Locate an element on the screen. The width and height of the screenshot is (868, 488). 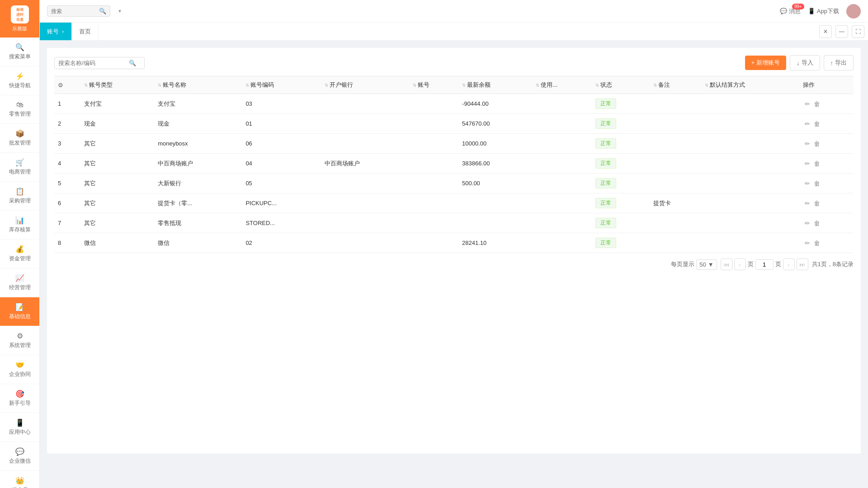
sidebar-item-operations-mgmt: 📈经营管理 is located at coordinates (20, 283).